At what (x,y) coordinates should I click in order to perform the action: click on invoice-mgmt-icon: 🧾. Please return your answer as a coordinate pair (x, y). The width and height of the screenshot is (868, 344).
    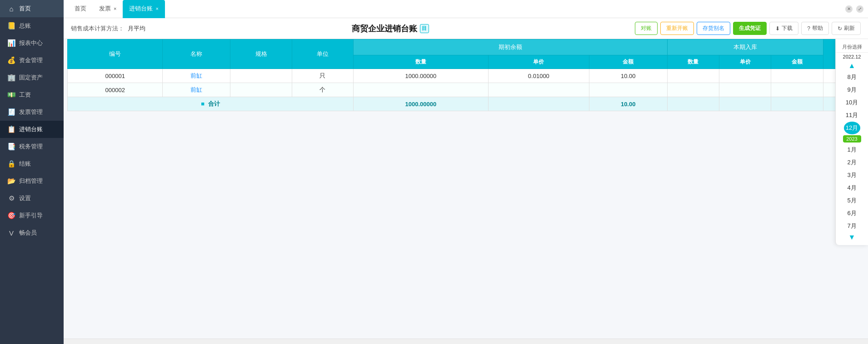
    Looking at the image, I should click on (11, 112).